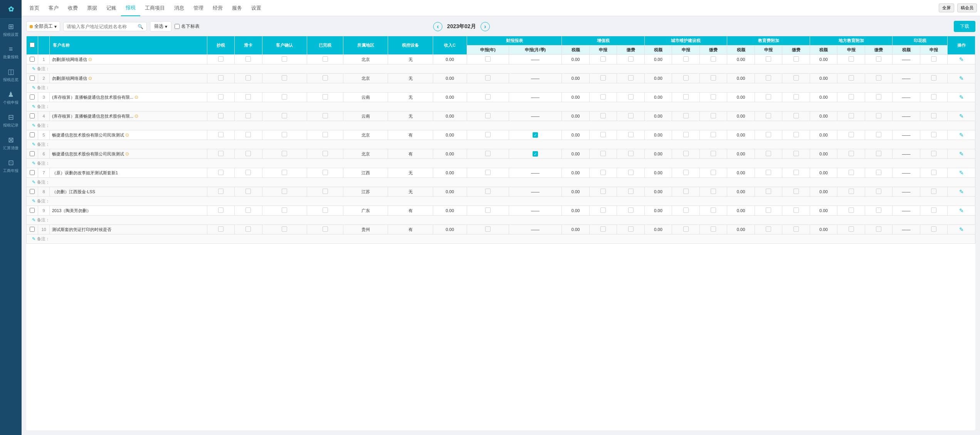 The width and height of the screenshot is (980, 435). I want to click on nav-jizhang: 记账, so click(111, 8).